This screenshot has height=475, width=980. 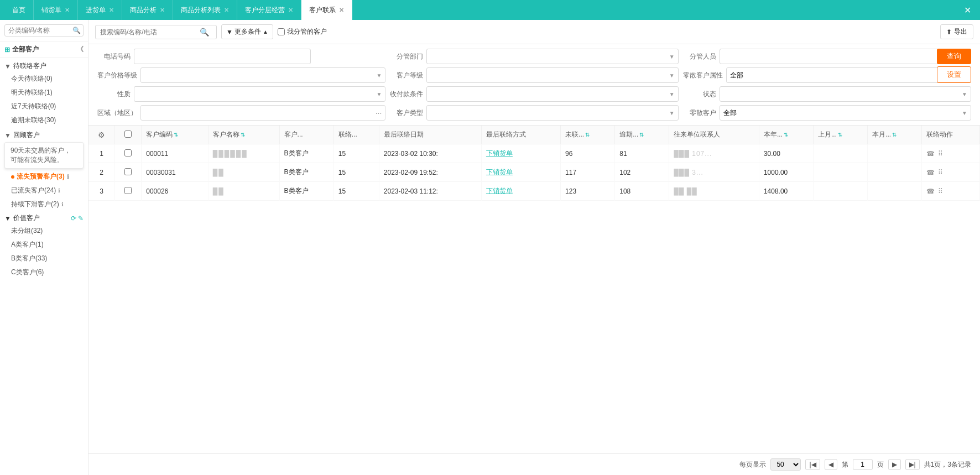 I want to click on sidebar-item-b-class: B类客户(33), so click(x=44, y=259).